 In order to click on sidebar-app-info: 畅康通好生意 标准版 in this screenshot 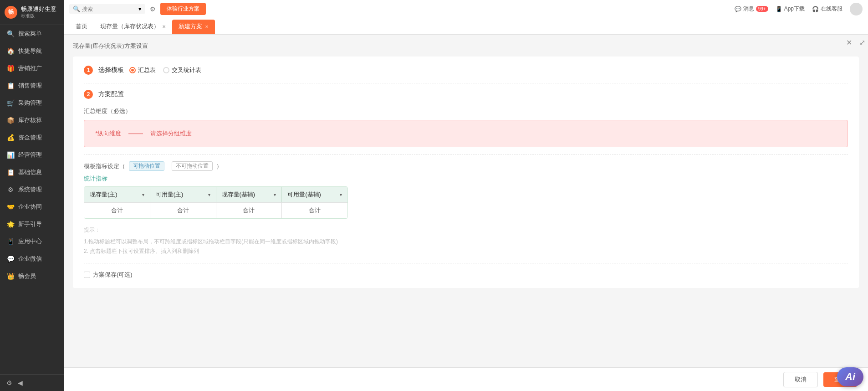, I will do `click(39, 12)`.